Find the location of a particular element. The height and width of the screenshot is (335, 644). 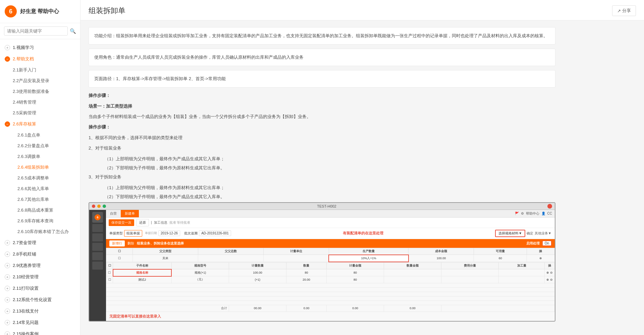

sidebar-item-2-4: 2.4销售管理 is located at coordinates (40, 102).